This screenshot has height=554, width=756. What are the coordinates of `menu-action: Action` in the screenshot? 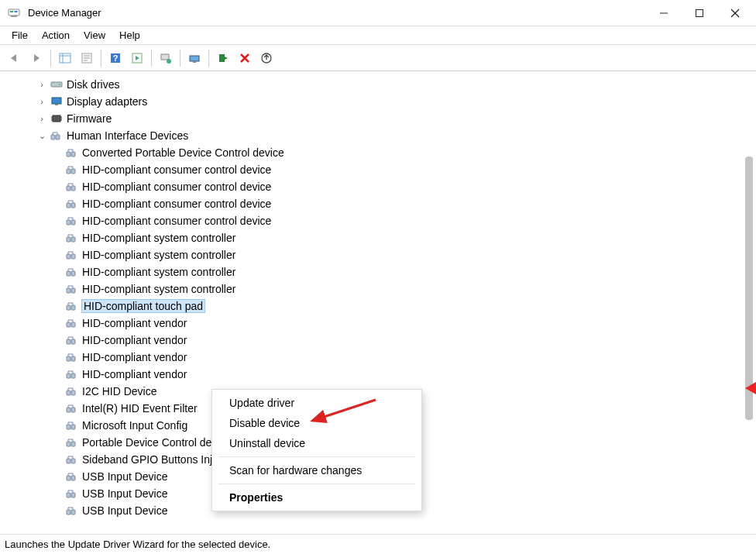 It's located at (56, 36).